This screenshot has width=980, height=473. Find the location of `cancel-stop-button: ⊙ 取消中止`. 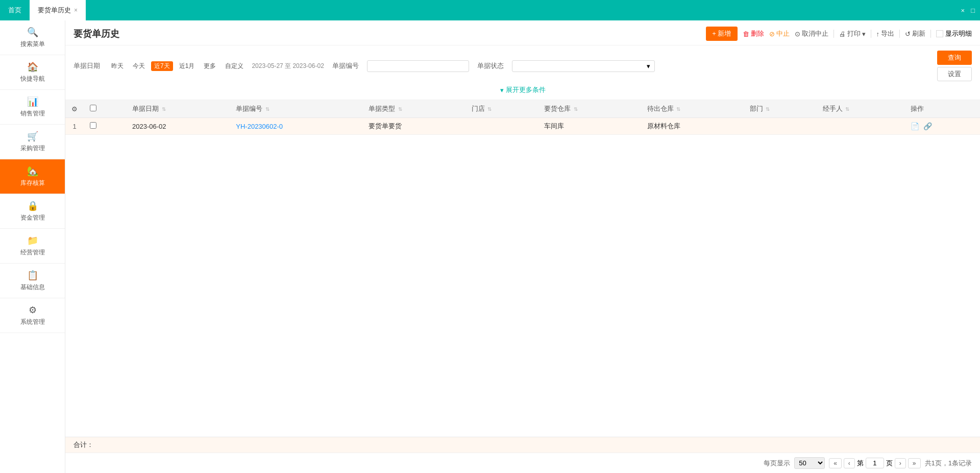

cancel-stop-button: ⊙ 取消中止 is located at coordinates (812, 34).